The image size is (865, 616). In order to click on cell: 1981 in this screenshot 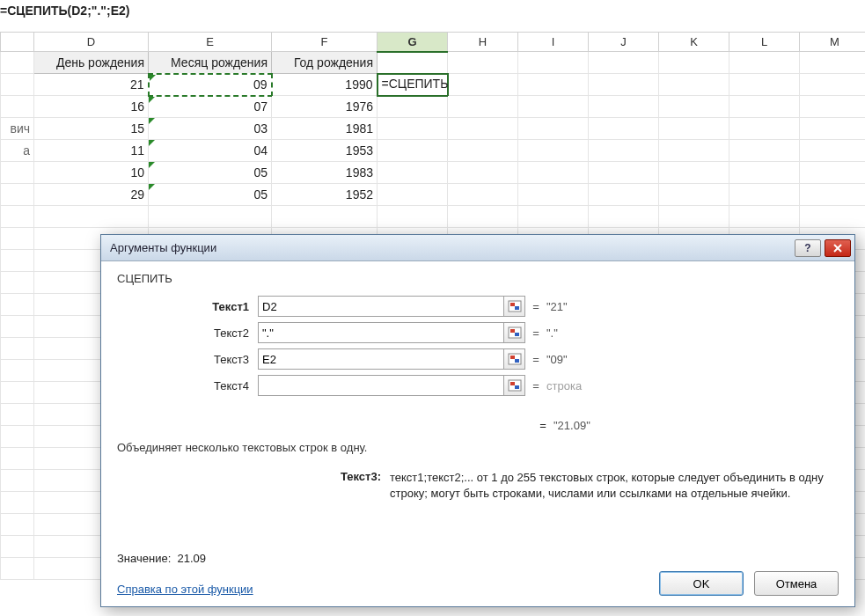, I will do `click(325, 128)`.